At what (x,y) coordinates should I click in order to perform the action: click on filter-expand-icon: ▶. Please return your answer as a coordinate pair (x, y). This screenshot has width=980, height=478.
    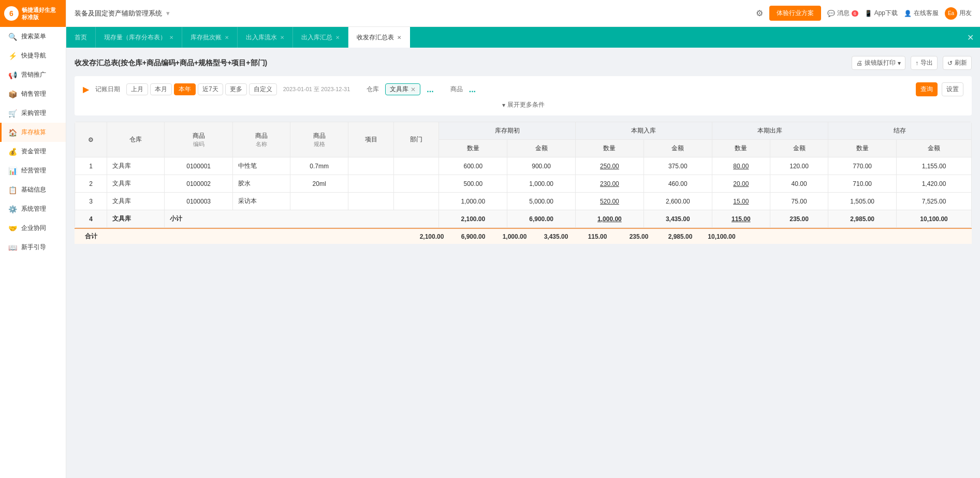
    Looking at the image, I should click on (86, 89).